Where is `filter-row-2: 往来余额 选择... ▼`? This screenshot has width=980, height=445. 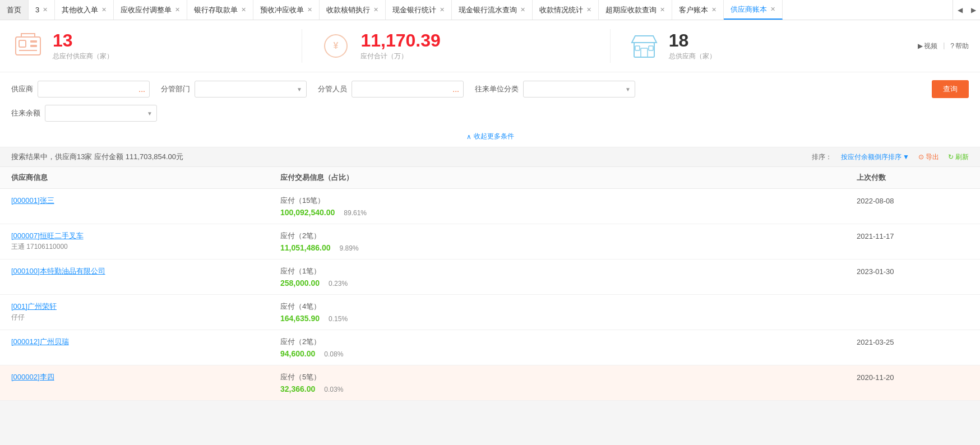 filter-row-2: 往来余额 选择... ▼ is located at coordinates (490, 113).